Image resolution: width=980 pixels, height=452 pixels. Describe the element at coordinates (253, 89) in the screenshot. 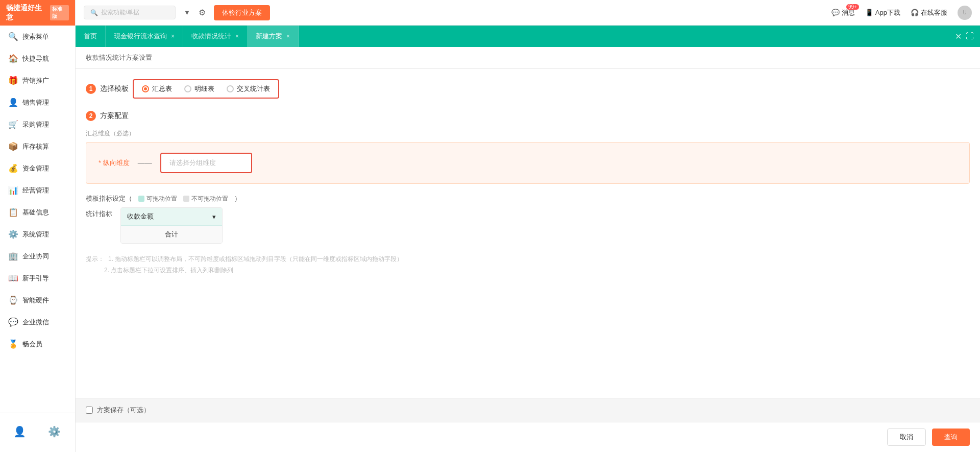

I see `radio-cross-label: 交叉统计表` at that location.